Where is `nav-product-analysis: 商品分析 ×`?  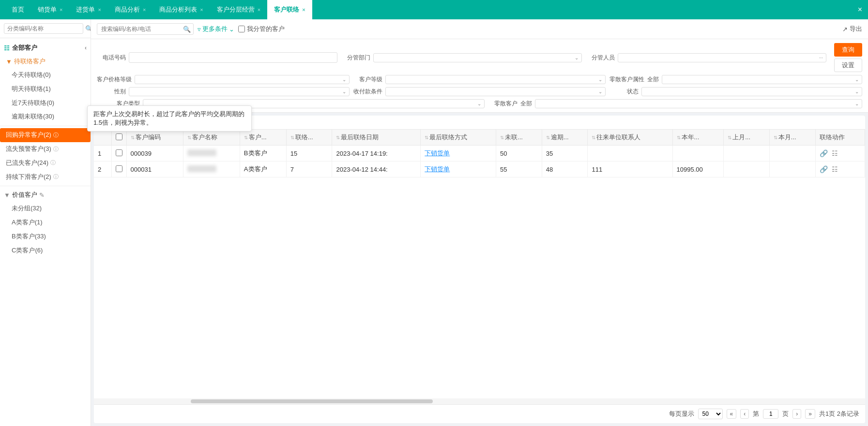 nav-product-analysis: 商品分析 × is located at coordinates (130, 10).